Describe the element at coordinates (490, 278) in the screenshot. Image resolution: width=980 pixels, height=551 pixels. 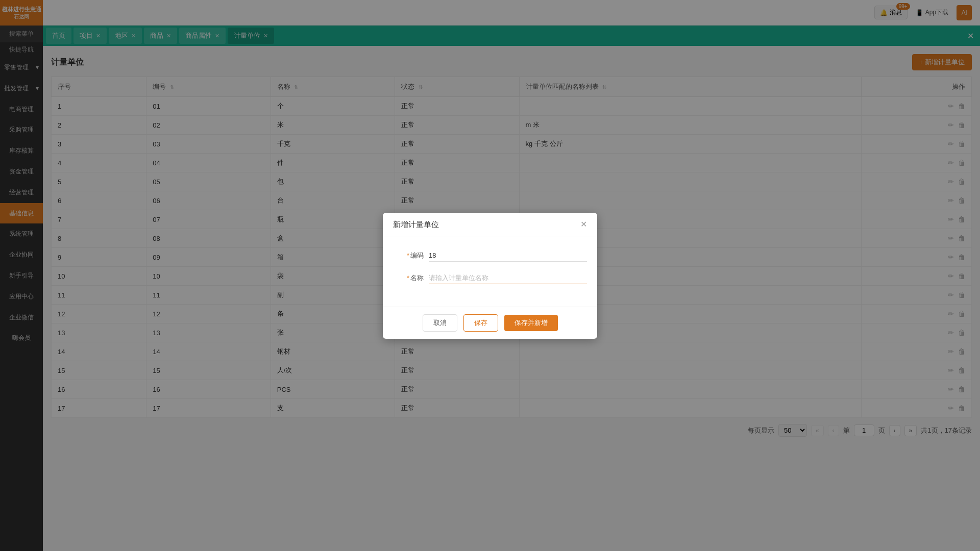
I see `form-row-name: *名称` at that location.